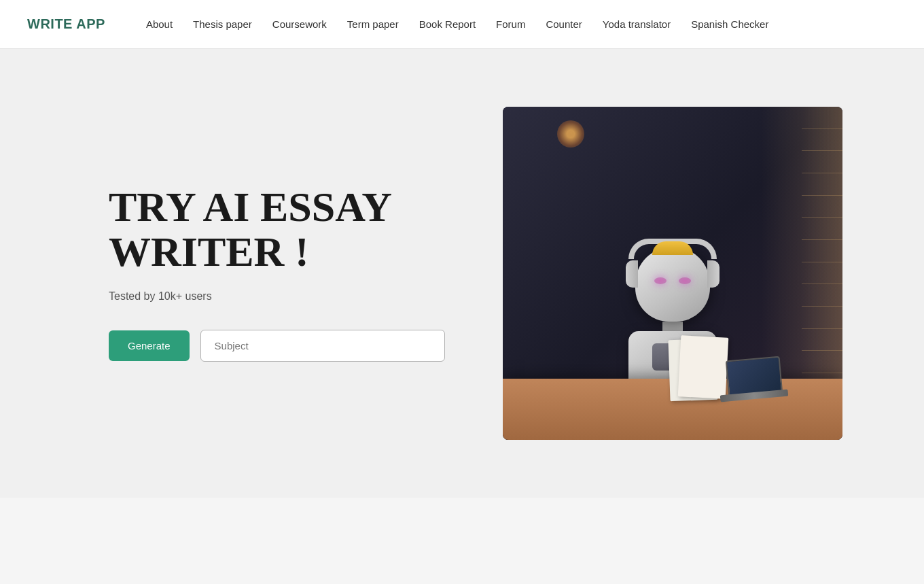  What do you see at coordinates (730, 24) in the screenshot?
I see `nav-item-spanish-checker: Spanish Checker` at bounding box center [730, 24].